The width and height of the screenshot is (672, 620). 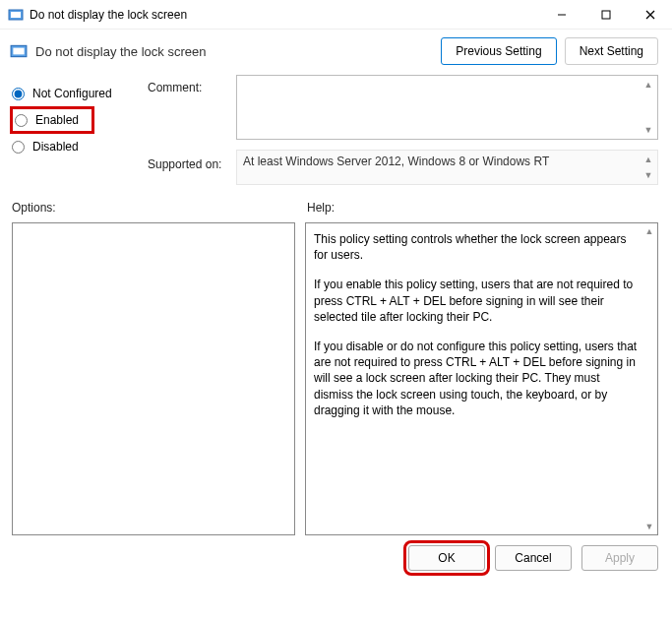 What do you see at coordinates (192, 164) in the screenshot?
I see `supported-label: Supported on:` at bounding box center [192, 164].